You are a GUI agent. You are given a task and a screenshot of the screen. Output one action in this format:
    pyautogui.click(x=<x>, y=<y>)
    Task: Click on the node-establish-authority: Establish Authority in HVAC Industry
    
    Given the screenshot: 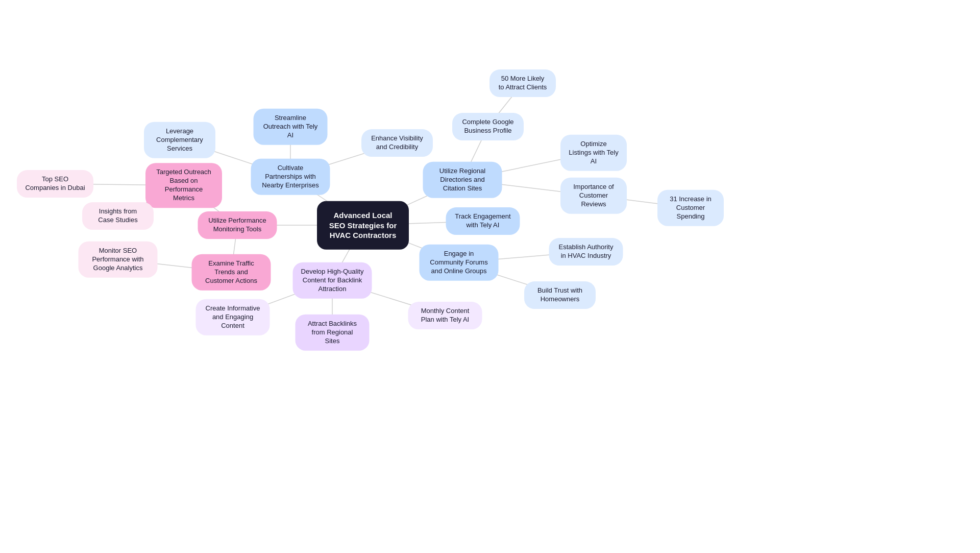 What is the action you would take?
    pyautogui.click(x=586, y=252)
    